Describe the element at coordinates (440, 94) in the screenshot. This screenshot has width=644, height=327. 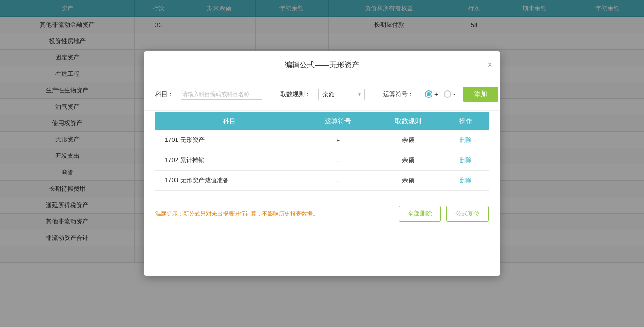
I see `radio-group-operator: + -` at that location.